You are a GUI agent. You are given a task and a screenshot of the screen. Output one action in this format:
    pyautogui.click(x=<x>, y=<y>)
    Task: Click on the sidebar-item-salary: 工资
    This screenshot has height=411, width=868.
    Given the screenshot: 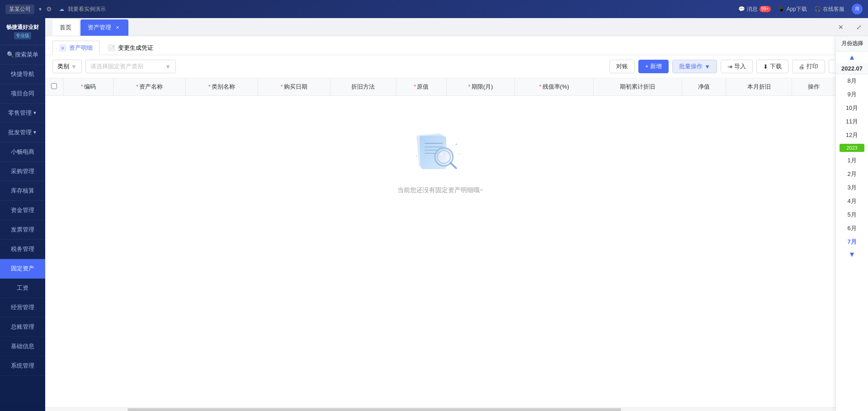 What is the action you would take?
    pyautogui.click(x=23, y=288)
    